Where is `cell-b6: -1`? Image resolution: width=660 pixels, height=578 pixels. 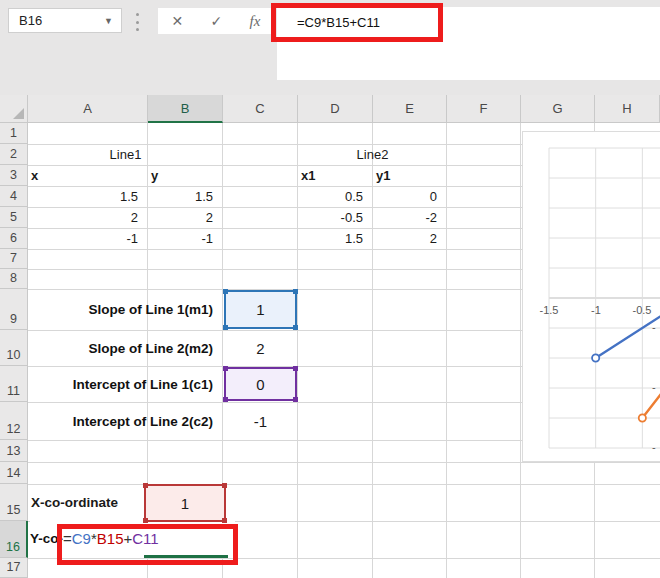 cell-b6: -1 is located at coordinates (183, 238).